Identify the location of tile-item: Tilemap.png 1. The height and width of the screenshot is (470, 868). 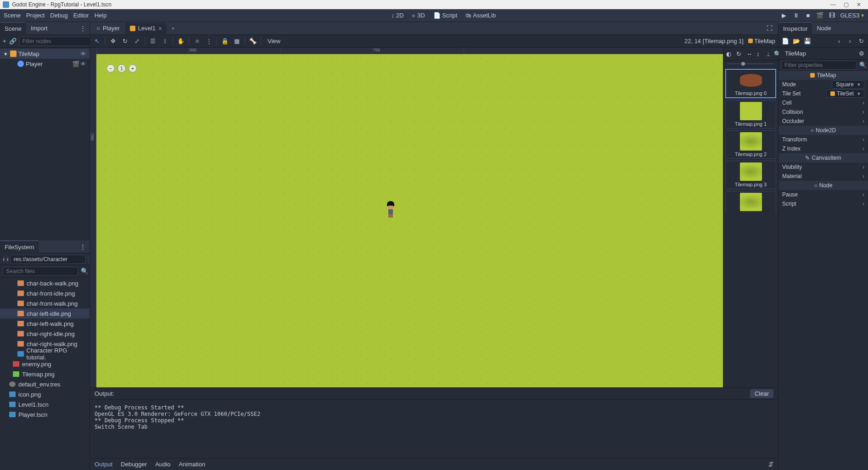
(751, 114).